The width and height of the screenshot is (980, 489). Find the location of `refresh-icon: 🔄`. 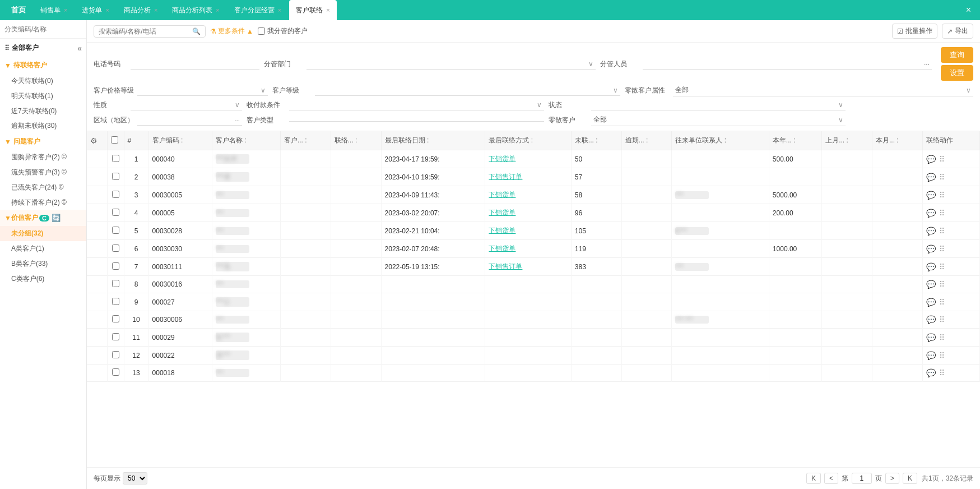

refresh-icon: 🔄 is located at coordinates (56, 218).